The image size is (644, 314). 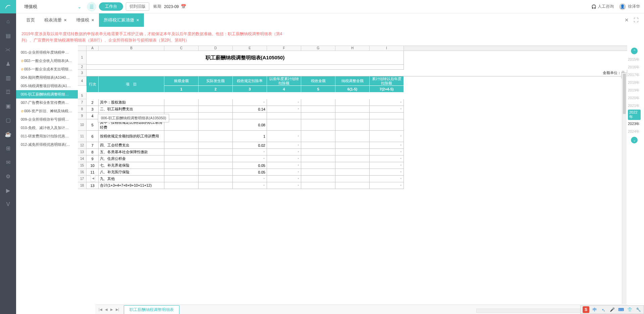 What do you see at coordinates (8, 50) in the screenshot?
I see `nav-chart-icon: ⩙` at bounding box center [8, 50].